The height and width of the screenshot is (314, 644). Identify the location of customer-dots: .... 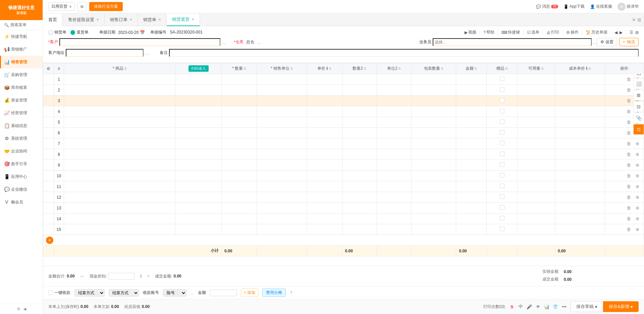
(224, 42).